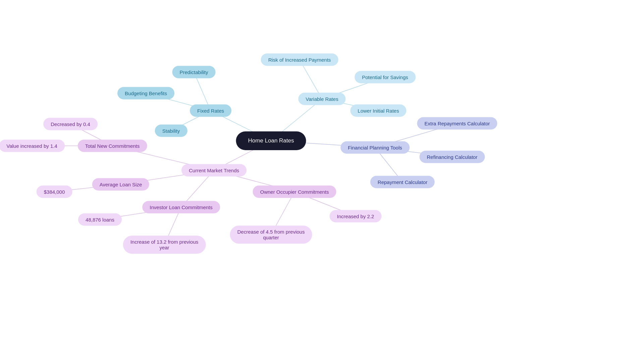  I want to click on node-owner_occupier: Owner Occupier Commitments, so click(294, 192).